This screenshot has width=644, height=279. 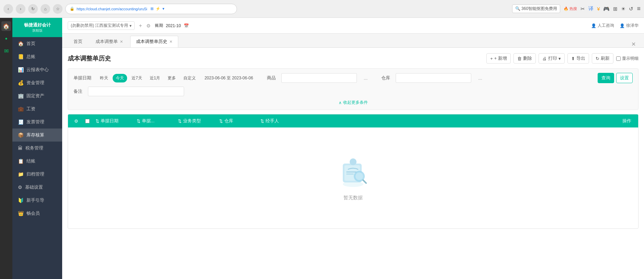 What do you see at coordinates (37, 122) in the screenshot?
I see `sidebar-item-invoice: 🧾 发票管理` at bounding box center [37, 122].